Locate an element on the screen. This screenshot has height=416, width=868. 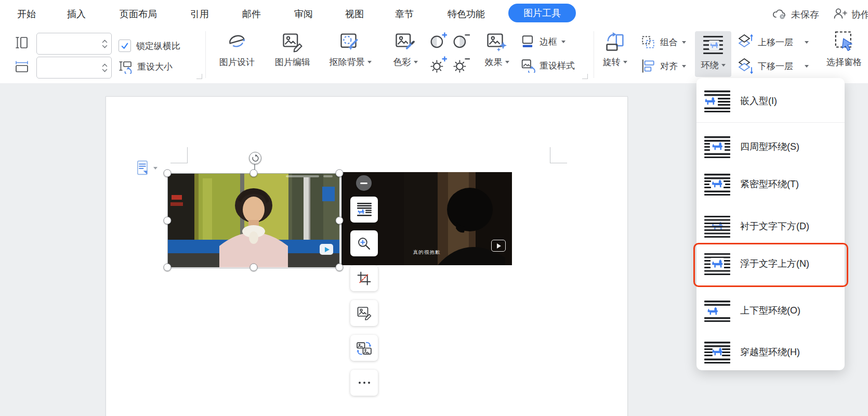
remove-background-button: 抠除背景 is located at coordinates (350, 50).